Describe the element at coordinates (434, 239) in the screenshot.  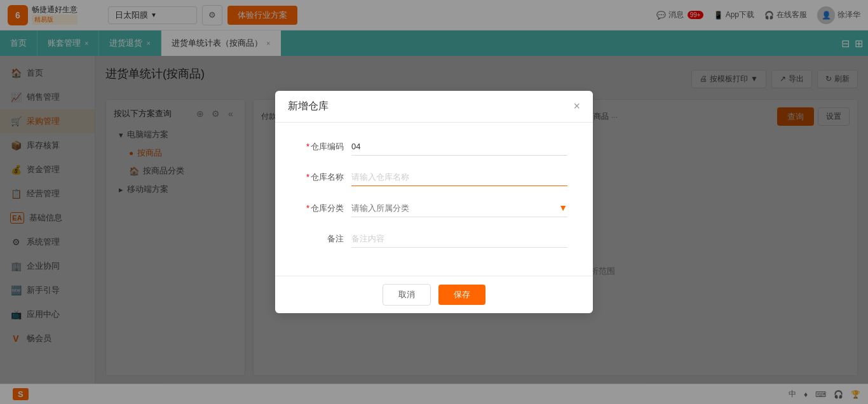
I see `form-row-remark: 备注` at that location.